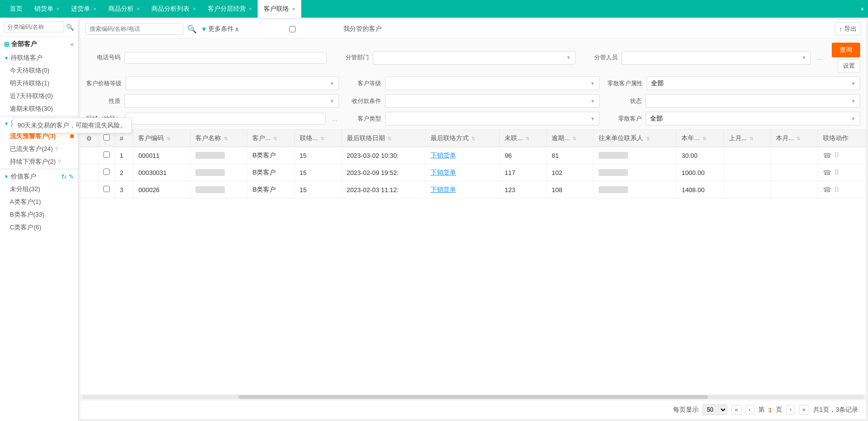 This screenshot has width=868, height=421. Describe the element at coordinates (570, 138) in the screenshot. I see `col-overdue: 逾期... ⇅` at that location.